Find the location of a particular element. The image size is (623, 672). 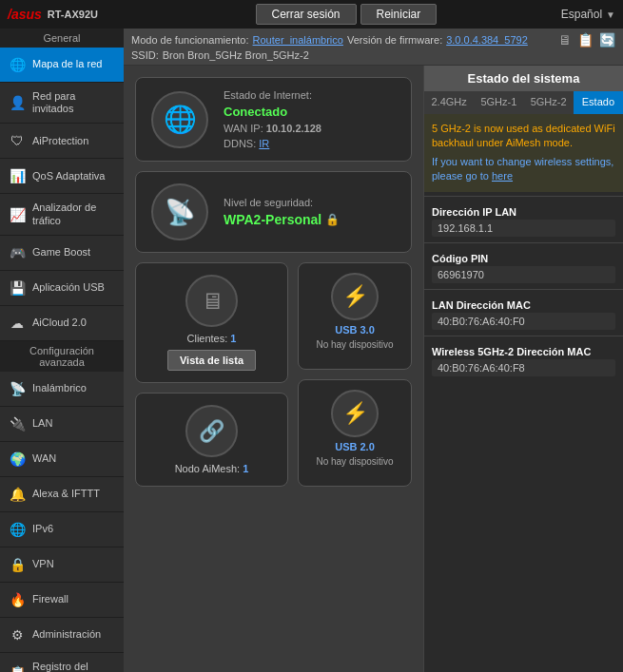

sidebar-item-red-invitados: 👤 Red para invitados is located at coordinates (62, 103).